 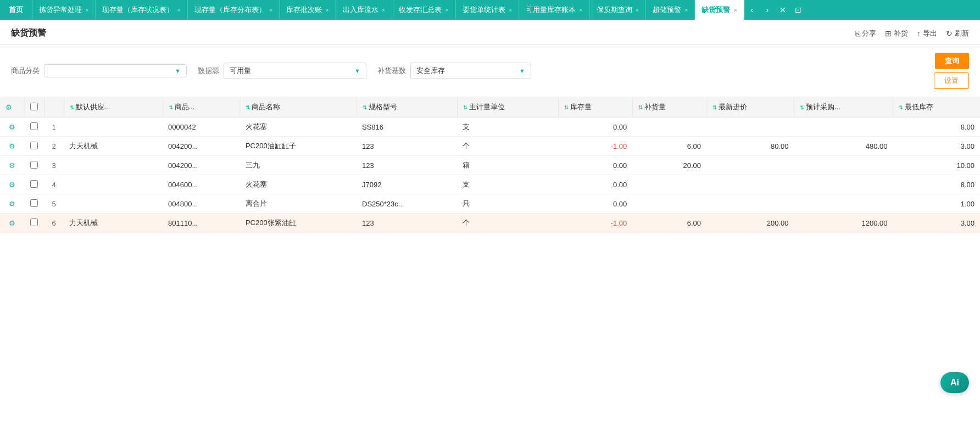 I want to click on tab-summary: 收发存汇总表 ×, so click(x=424, y=10).